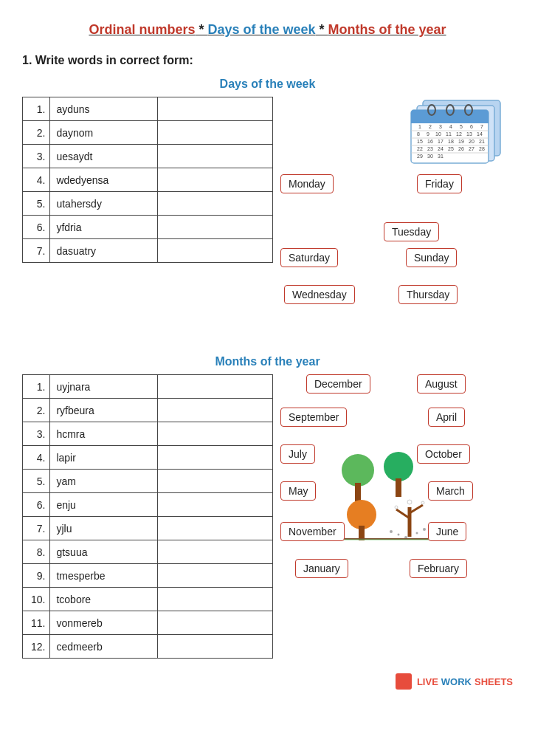 This screenshot has width=535, height=756. Describe the element at coordinates (148, 387) in the screenshot. I see `months-table-row: 1. uyjnara` at that location.